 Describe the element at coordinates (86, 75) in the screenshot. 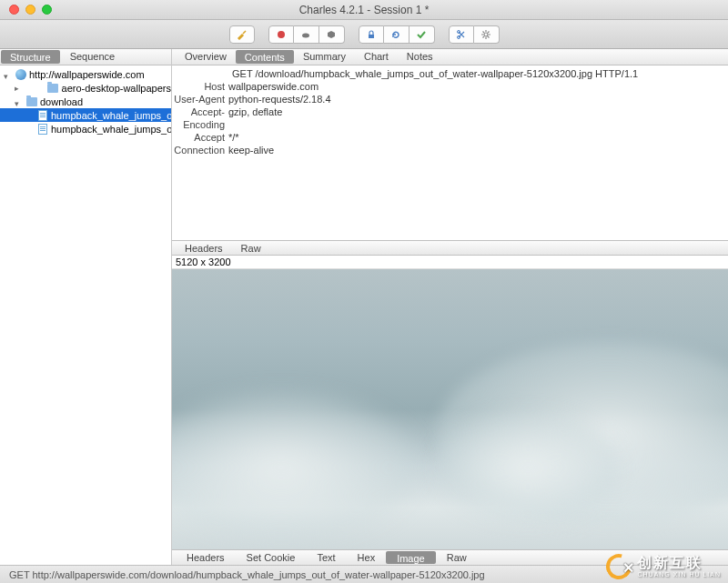

I see `tree-host: http://wallpaperswide.com` at that location.